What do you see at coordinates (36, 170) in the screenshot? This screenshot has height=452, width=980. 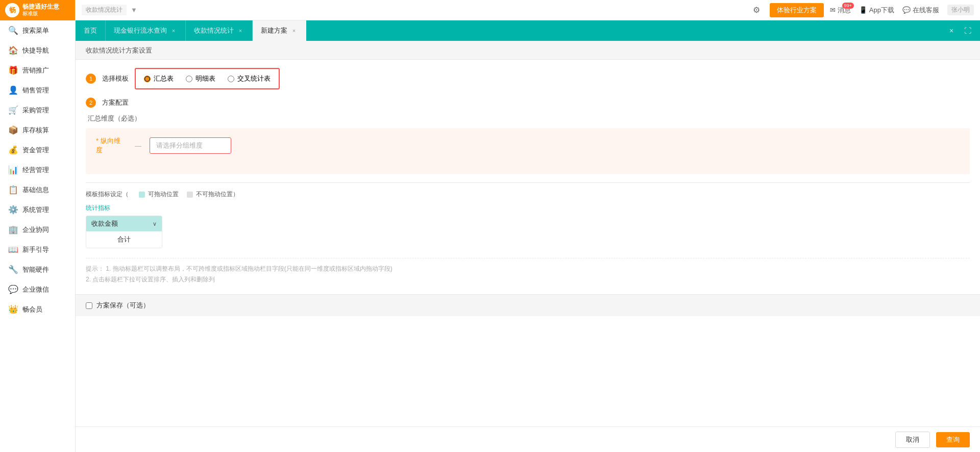 I see `sidebar-item-label: 经营管理` at bounding box center [36, 170].